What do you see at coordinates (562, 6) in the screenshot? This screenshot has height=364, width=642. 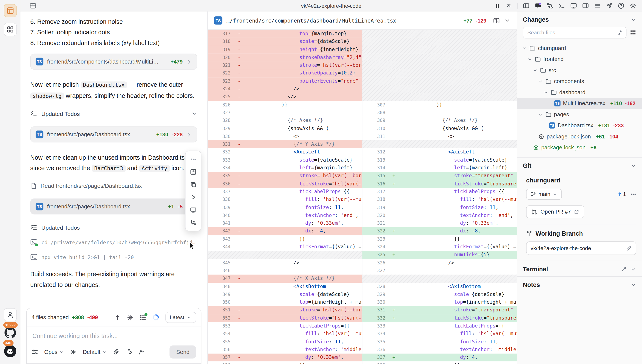 I see `terminal-icon` at bounding box center [562, 6].